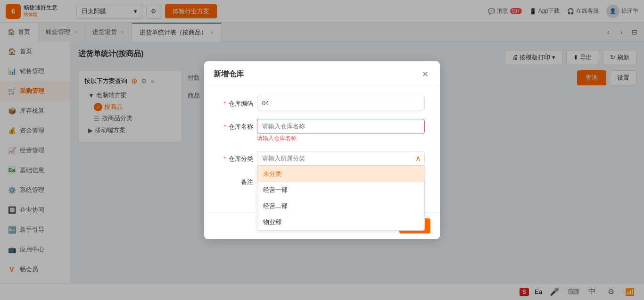 This screenshot has width=644, height=300. I want to click on remark-label-text: 备注, so click(247, 182).